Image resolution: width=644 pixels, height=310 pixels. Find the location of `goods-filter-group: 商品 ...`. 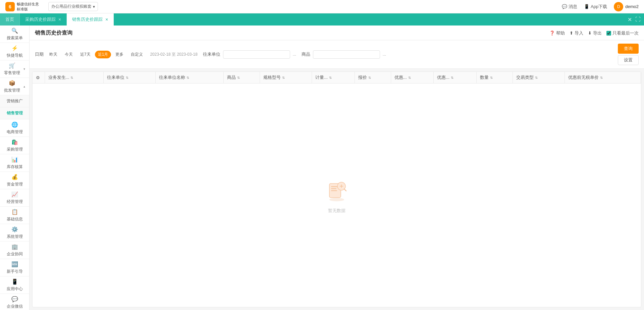

goods-filter-group: 商品 ... is located at coordinates (344, 54).